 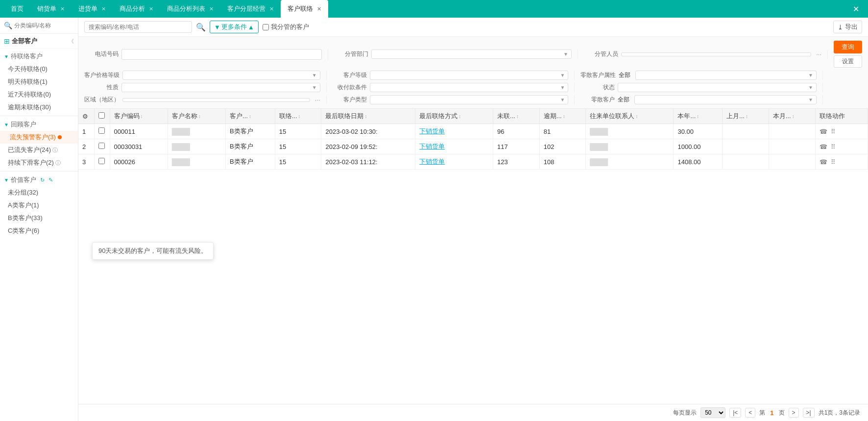 What do you see at coordinates (265, 27) in the screenshot?
I see `my-customers-checkbox` at bounding box center [265, 27].